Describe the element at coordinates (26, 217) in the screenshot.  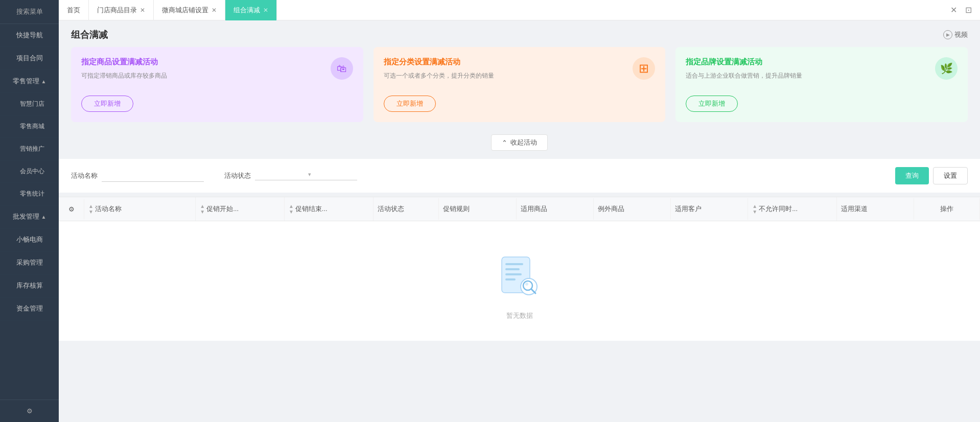
I see `sidebar-item-label: 批发管理` at that location.